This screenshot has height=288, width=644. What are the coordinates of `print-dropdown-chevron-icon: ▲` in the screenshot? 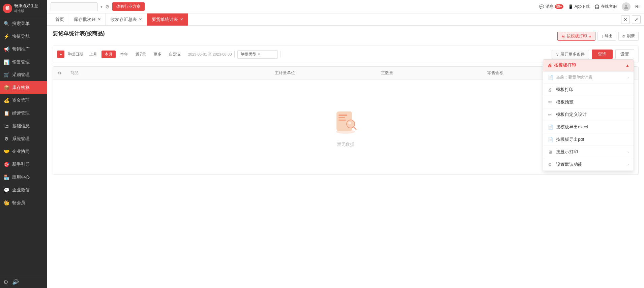 It's located at (627, 65).